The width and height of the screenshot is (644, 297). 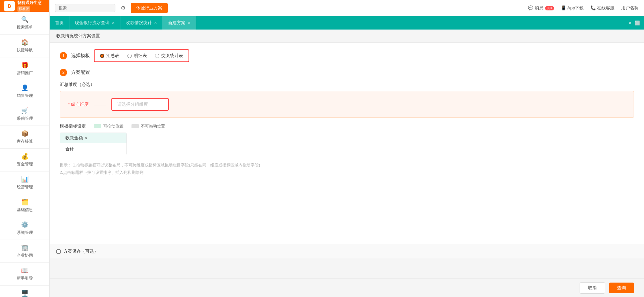 What do you see at coordinates (347, 165) in the screenshot?
I see `tip-line1: 提示： 1.拖动标题栏可以调整布局，不可跨维度或指标区域拖动栏目字段(只能在同一…` at bounding box center [347, 165].